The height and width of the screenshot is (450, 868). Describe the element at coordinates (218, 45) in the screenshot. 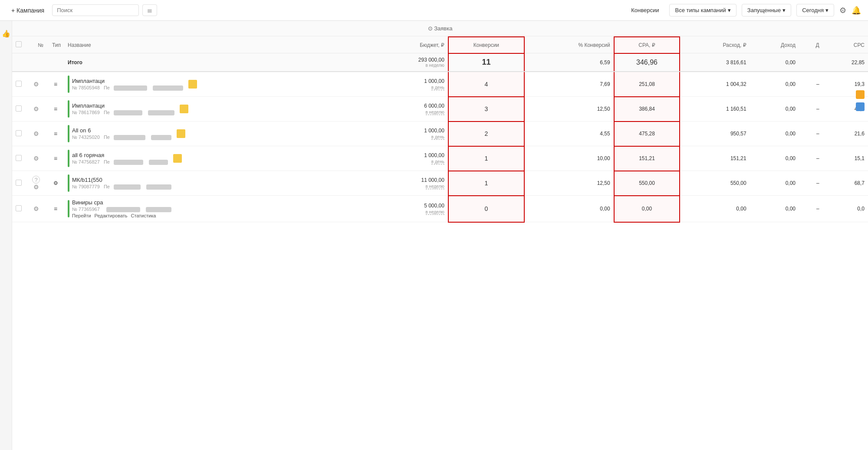

I see `col-header-name: Название` at that location.